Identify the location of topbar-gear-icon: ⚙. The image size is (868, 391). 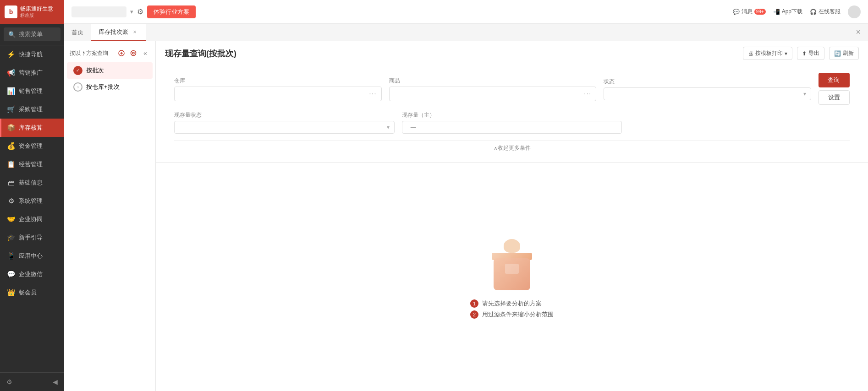
(140, 12).